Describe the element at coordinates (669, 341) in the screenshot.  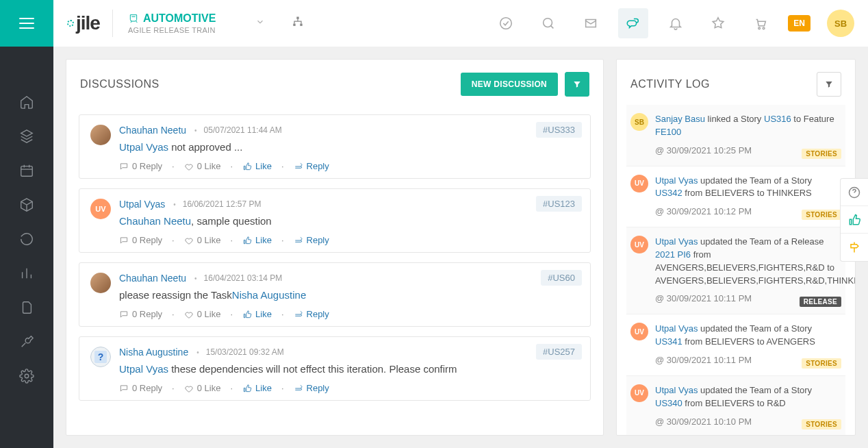
I see `activity-link: US341` at that location.